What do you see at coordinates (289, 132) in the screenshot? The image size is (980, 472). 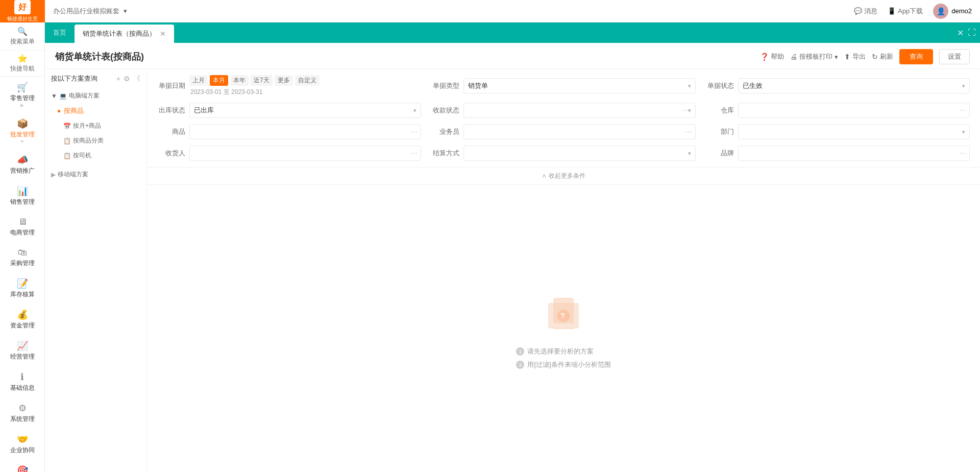 I see `filter-row-product: 商品 ···` at bounding box center [289, 132].